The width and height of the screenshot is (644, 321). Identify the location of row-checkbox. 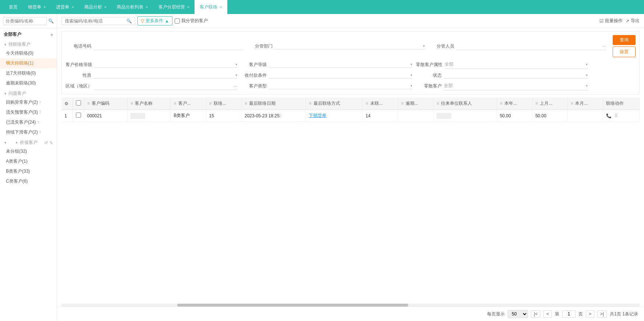
(78, 115).